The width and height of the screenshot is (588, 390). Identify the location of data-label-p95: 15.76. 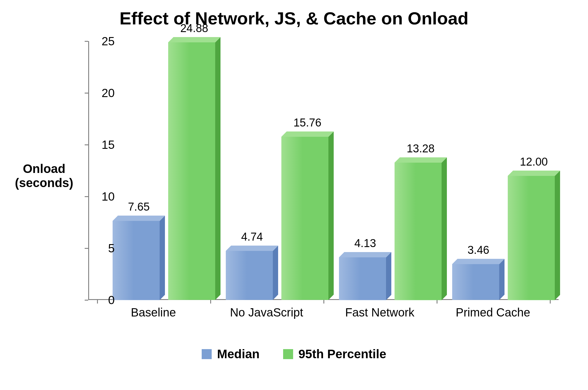
(308, 123).